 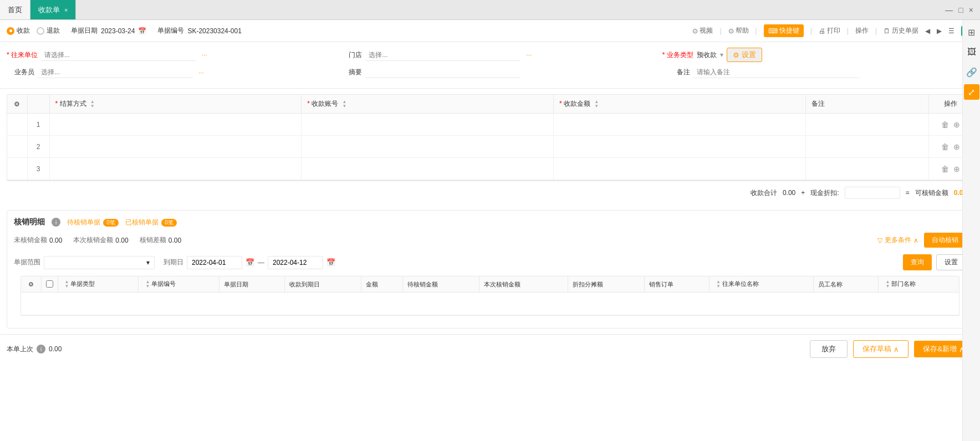 I want to click on calendar-from-icon: 📅, so click(x=250, y=263).